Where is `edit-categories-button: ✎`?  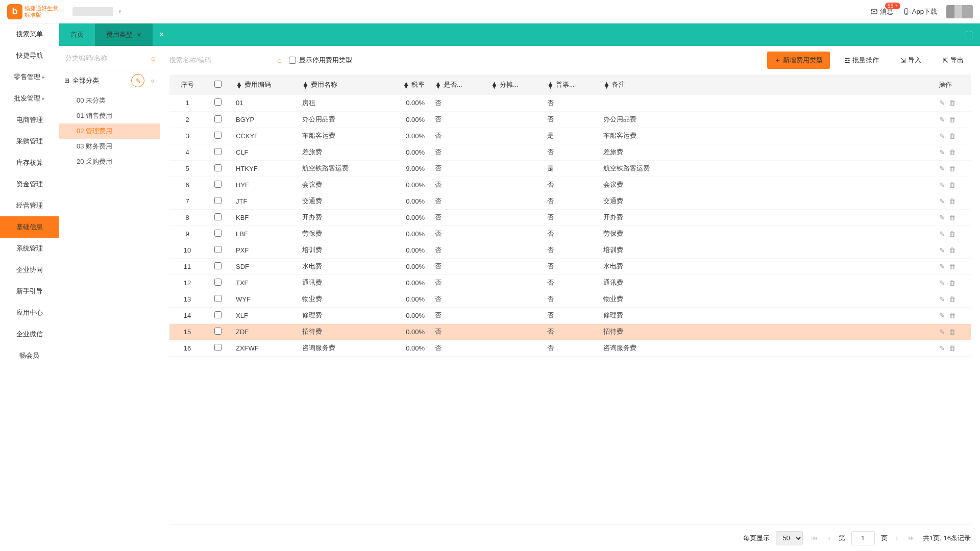 edit-categories-button: ✎ is located at coordinates (138, 81).